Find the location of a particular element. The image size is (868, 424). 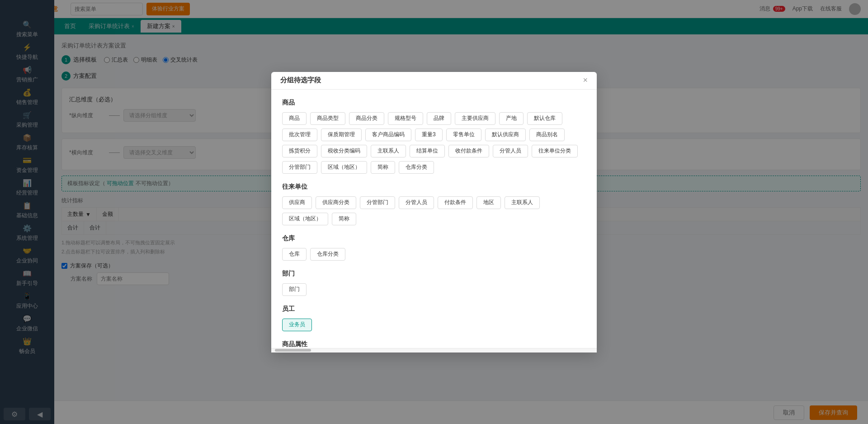

field-tag: 默认供应商 is located at coordinates (505, 135).